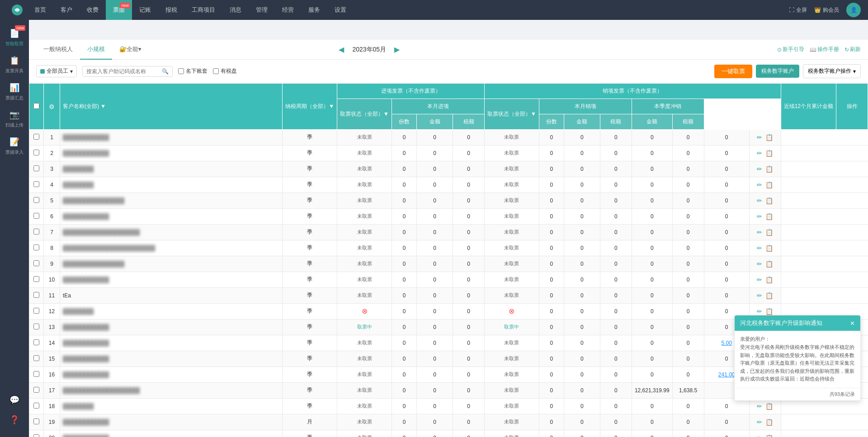 This screenshot has width=868, height=437. I want to click on refresh-link: ↻ 刷新, so click(853, 50).